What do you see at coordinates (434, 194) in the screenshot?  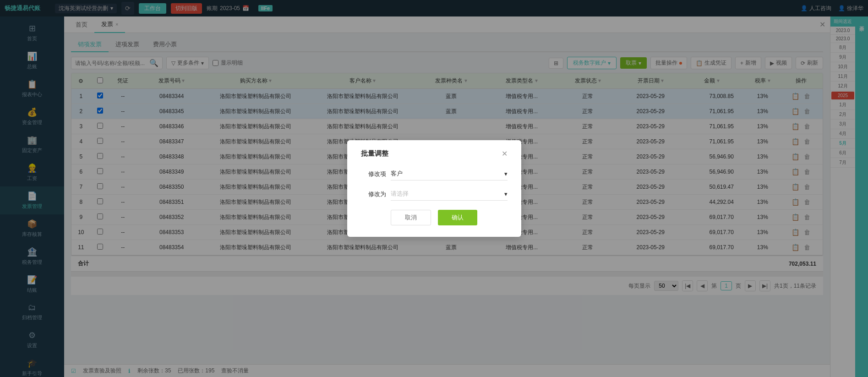 I see `modal-value-row: 修改为 请选择 ▾` at bounding box center [434, 194].